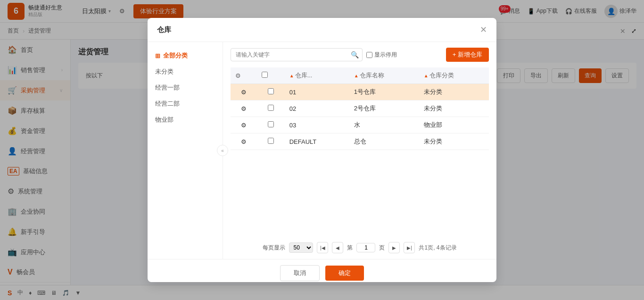 The width and height of the screenshot is (644, 300). Describe the element at coordinates (360, 108) in the screenshot. I see `table-row: ⚙ 02 2号仓库 未分类` at that location.